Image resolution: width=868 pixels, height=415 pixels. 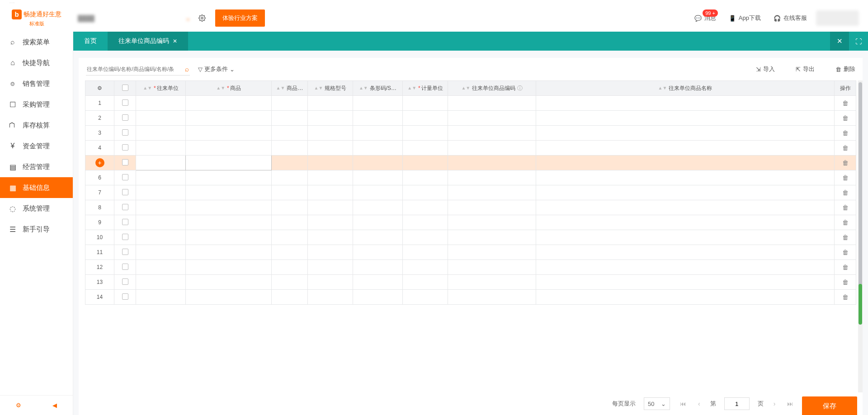 I want to click on sidebar-settings-icon: ⚙, so click(x=19, y=405).